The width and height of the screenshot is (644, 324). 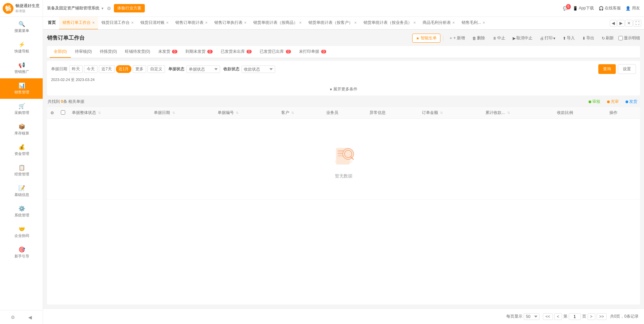 I want to click on sidebar-item-guide: 🎯 新手引导, so click(x=22, y=253).